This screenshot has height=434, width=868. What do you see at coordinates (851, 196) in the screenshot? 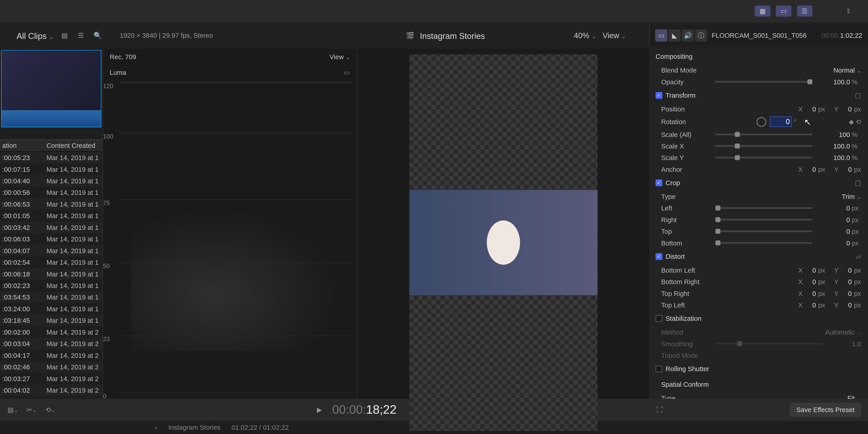
I see `crop-type-select: Trim ⌄` at bounding box center [851, 196].